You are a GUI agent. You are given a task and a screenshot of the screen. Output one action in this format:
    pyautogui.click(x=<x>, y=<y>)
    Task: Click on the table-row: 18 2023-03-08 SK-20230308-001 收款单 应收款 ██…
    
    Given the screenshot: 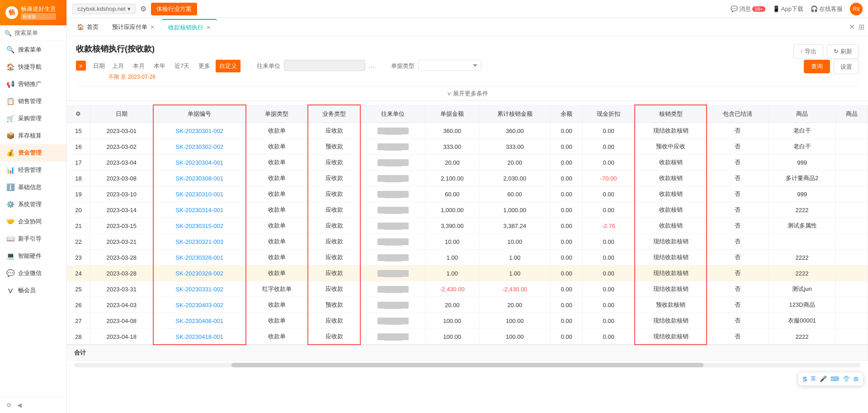 What is the action you would take?
    pyautogui.click(x=467, y=178)
    